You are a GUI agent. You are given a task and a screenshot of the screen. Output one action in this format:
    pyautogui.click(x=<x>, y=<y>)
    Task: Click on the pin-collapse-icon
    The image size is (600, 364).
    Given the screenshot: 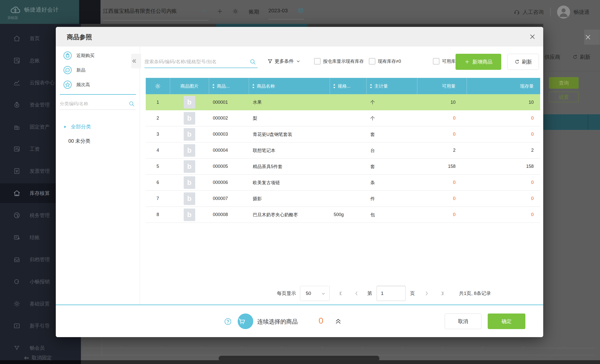 What is the action you would take?
    pyautogui.click(x=26, y=358)
    